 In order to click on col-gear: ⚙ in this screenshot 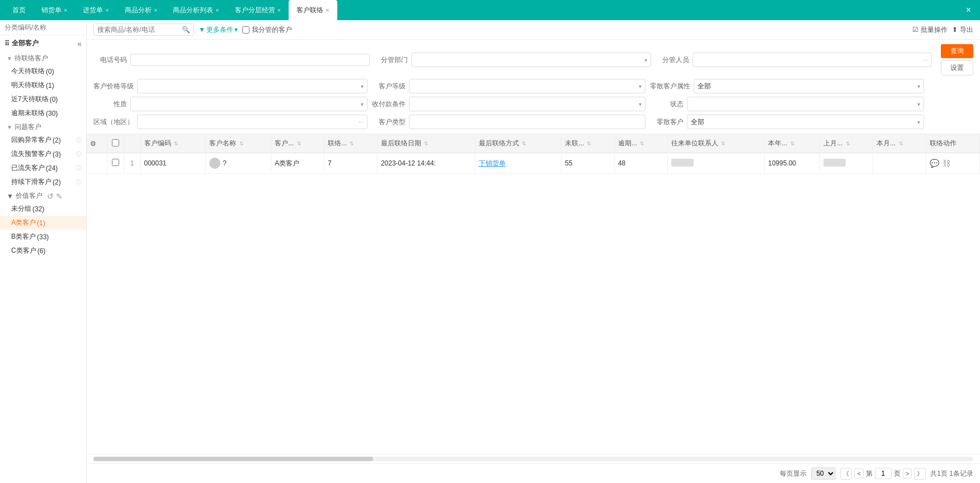, I will do `click(97, 144)`.